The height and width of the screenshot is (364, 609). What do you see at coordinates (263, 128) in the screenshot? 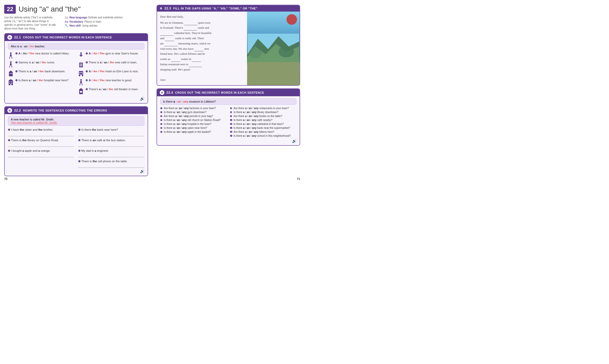
I see `22-4-item-13: ⓭ Is there a / an / any bank near the su…` at bounding box center [263, 128].